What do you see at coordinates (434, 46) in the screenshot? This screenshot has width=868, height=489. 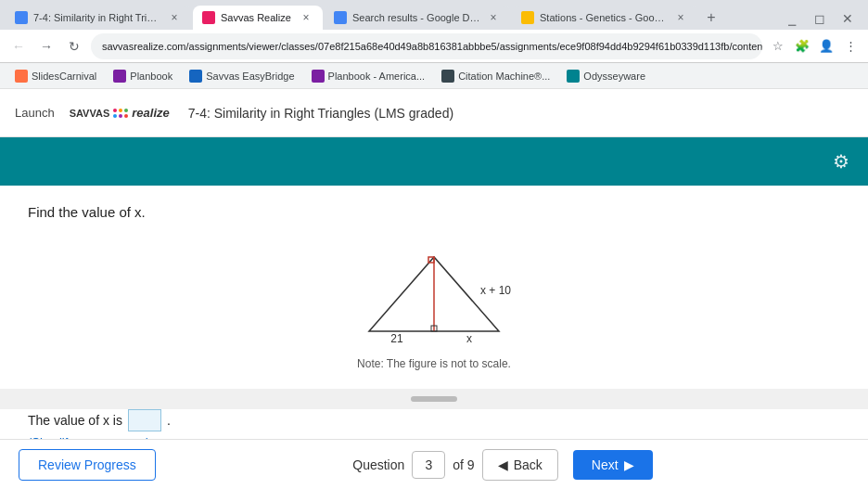 I see `address-bar: ← → ↻ savvasrealize.com/assignments/view…` at bounding box center [434, 46].